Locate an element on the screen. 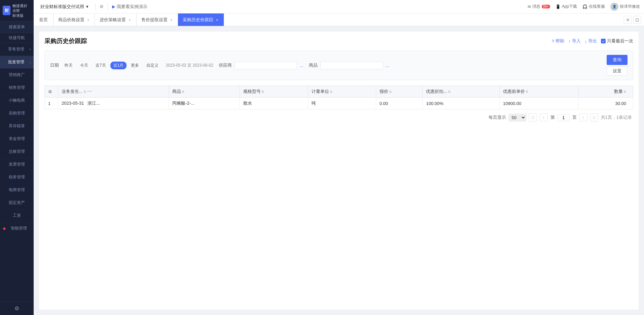 Image resolution: width=644 pixels, height=315 pixels. date-btn-last1m: 近1月 is located at coordinates (118, 65).